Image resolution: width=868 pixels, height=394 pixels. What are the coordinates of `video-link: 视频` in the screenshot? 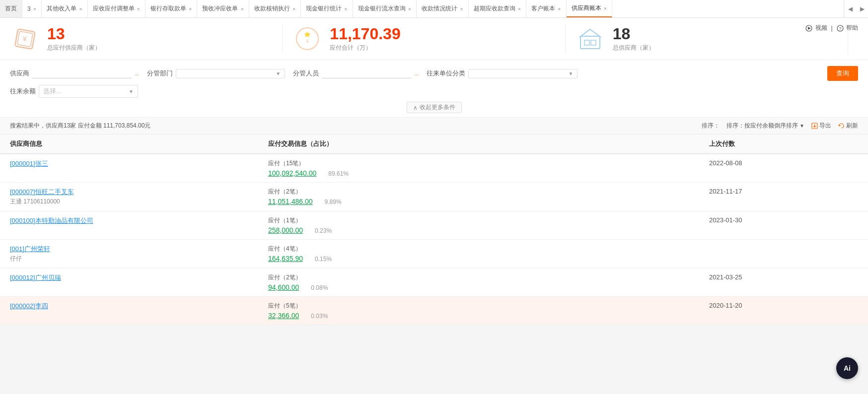 It's located at (816, 28).